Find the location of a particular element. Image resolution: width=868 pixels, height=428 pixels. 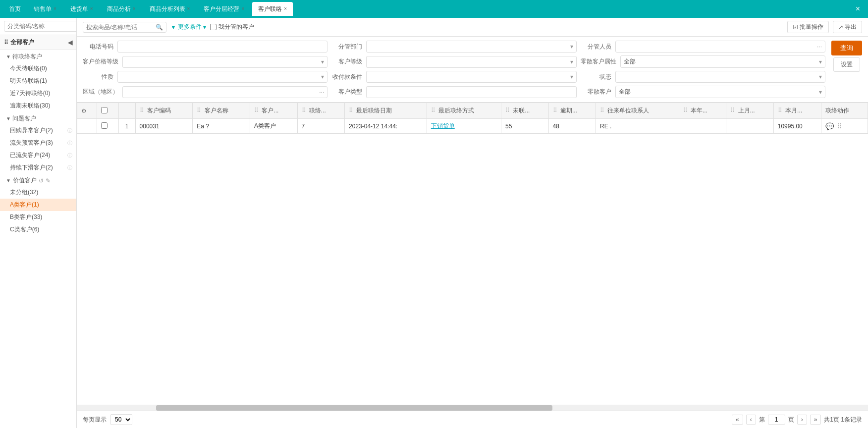

manager-select: ··· is located at coordinates (720, 47).